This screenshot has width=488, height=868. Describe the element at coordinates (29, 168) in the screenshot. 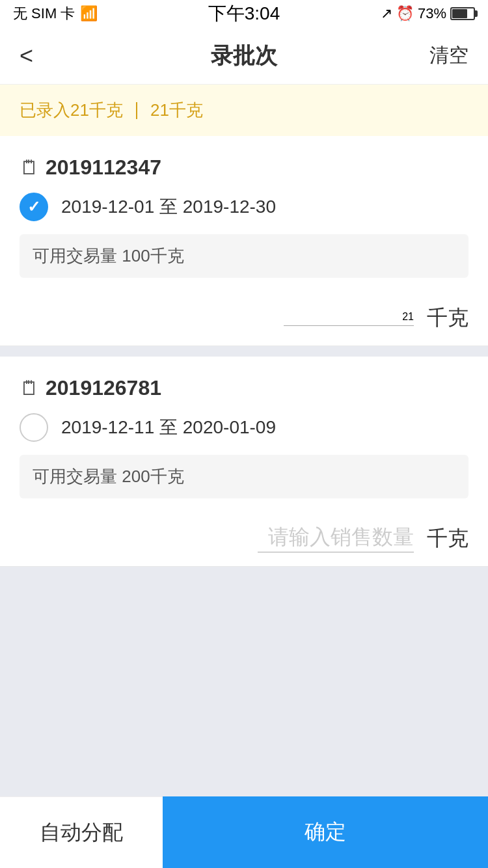

I see `batch-1-icon: 🗒` at that location.